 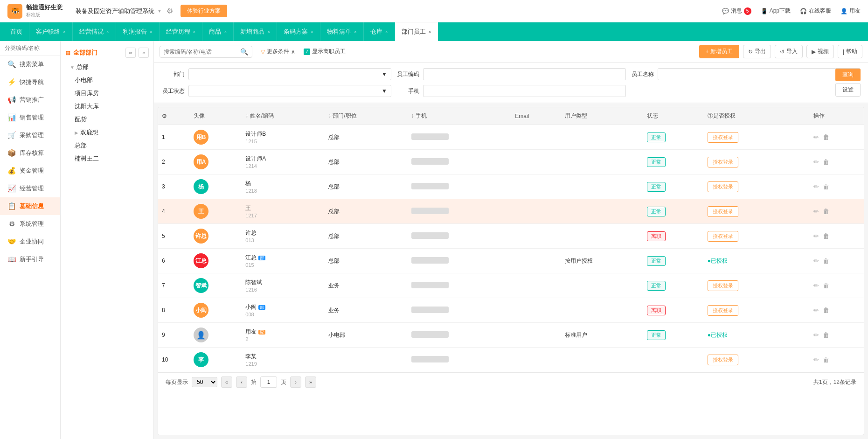 I want to click on tab-dept-staff: 部门员工 ×, so click(x=417, y=32).